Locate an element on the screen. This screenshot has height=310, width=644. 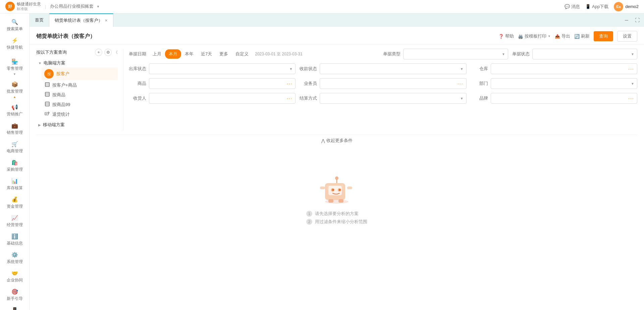
print-button: 🖨️ 按模板打印 ▼ is located at coordinates (534, 36).